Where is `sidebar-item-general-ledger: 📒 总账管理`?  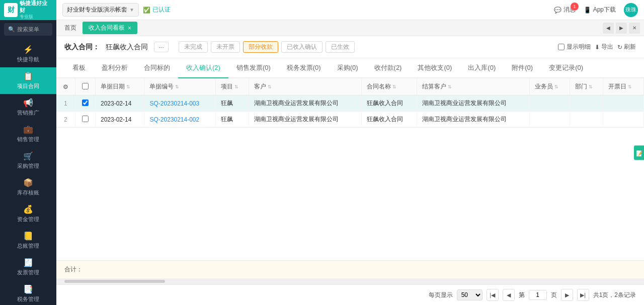
sidebar-item-general-ledger: 📒 总账管理 is located at coordinates (28, 240).